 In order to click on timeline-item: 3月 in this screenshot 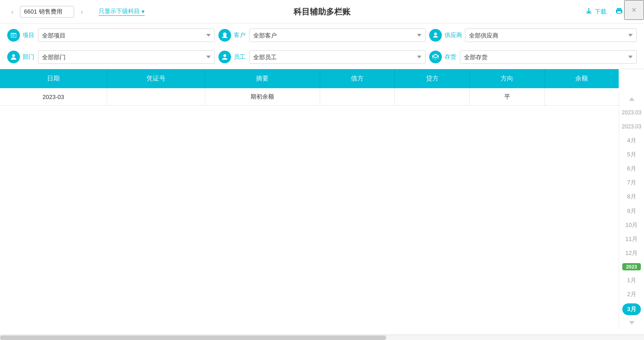, I will do `click(631, 309)`.